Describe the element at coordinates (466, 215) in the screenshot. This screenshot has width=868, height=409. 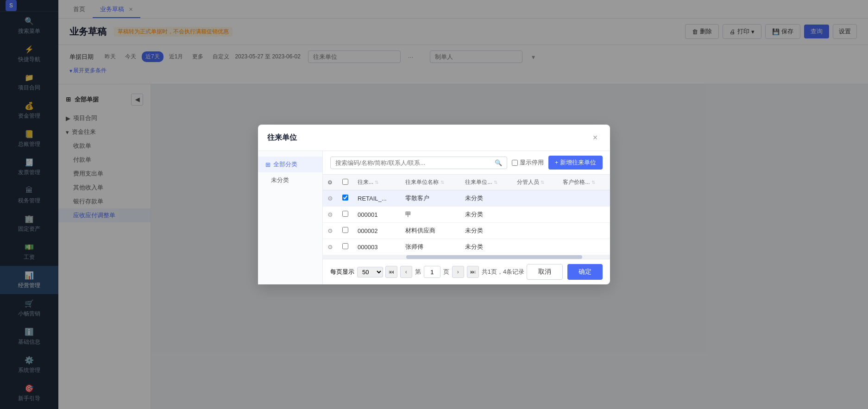
I see `table-row: ⚙ 000001 甲 未分类` at that location.